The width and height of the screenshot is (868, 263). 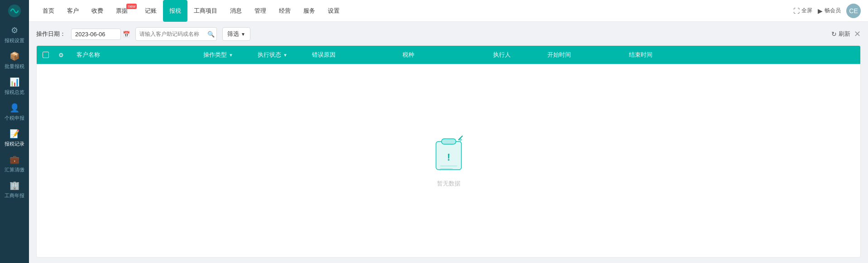 What do you see at coordinates (126, 34) in the screenshot?
I see `calendar-icon: 📅` at bounding box center [126, 34].